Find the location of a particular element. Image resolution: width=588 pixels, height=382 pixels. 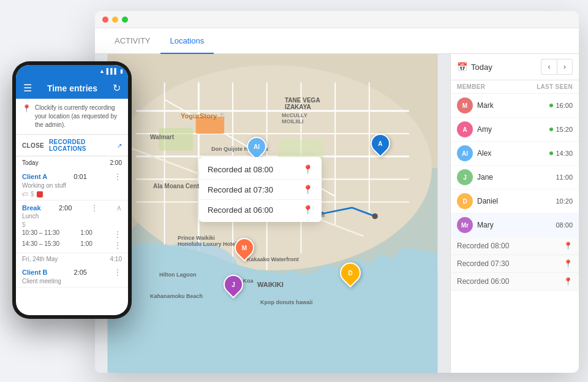

col-member: MEMBER is located at coordinates (471, 87).